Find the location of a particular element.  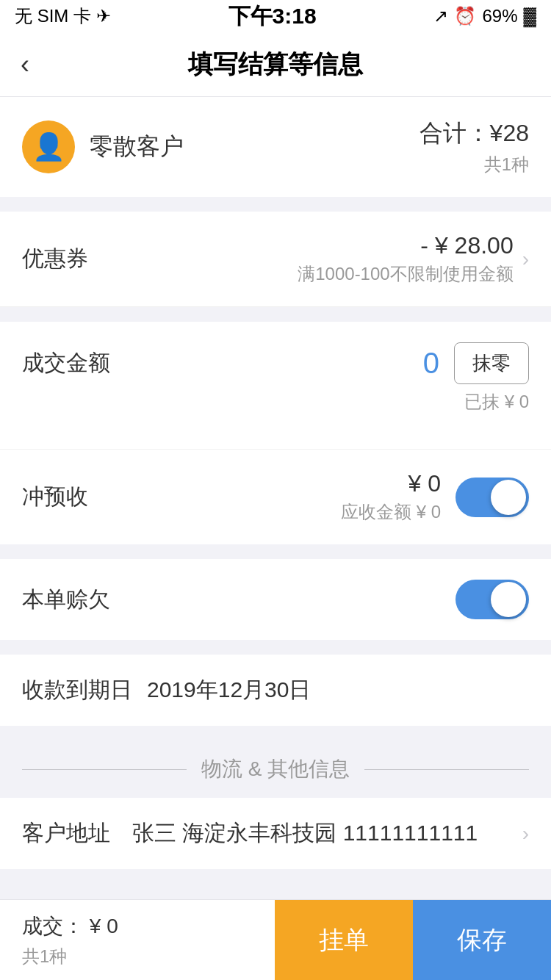

address-value: 张三 海淀永丰科技园 11111111111 is located at coordinates (328, 833).